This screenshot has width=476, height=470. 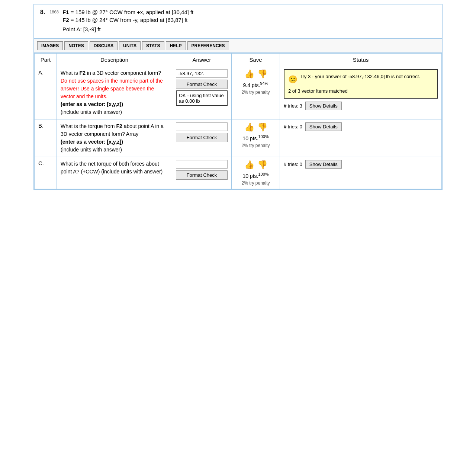 I want to click on penalty-a: 2% try penalty, so click(x=256, y=92).